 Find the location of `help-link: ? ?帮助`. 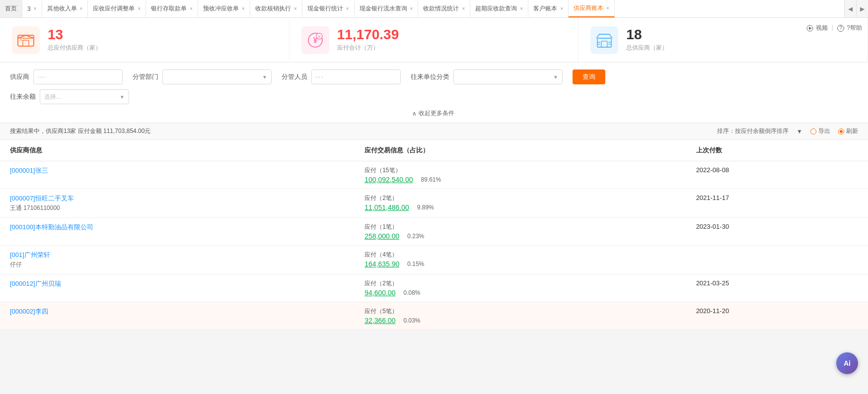

help-link: ? ?帮助 is located at coordinates (850, 28).